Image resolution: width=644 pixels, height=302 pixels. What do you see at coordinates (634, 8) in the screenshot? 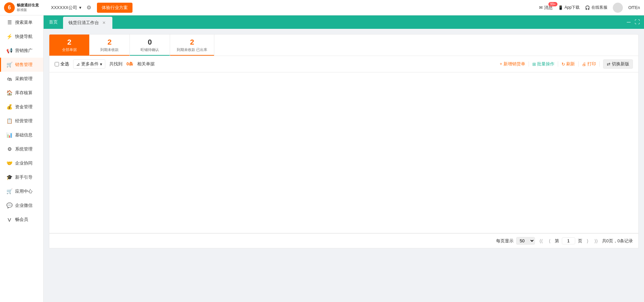
I see `username-label: OfTEn` at bounding box center [634, 8].